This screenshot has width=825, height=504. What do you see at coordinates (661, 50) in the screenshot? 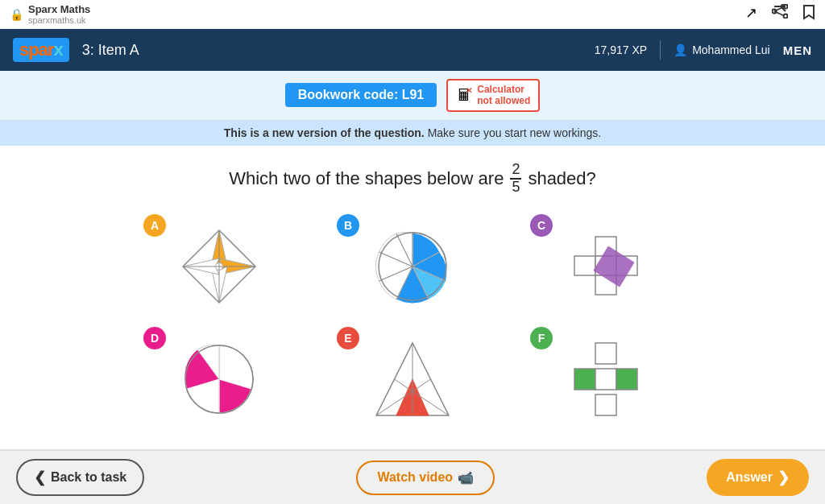
I see `nav-divider` at bounding box center [661, 50].